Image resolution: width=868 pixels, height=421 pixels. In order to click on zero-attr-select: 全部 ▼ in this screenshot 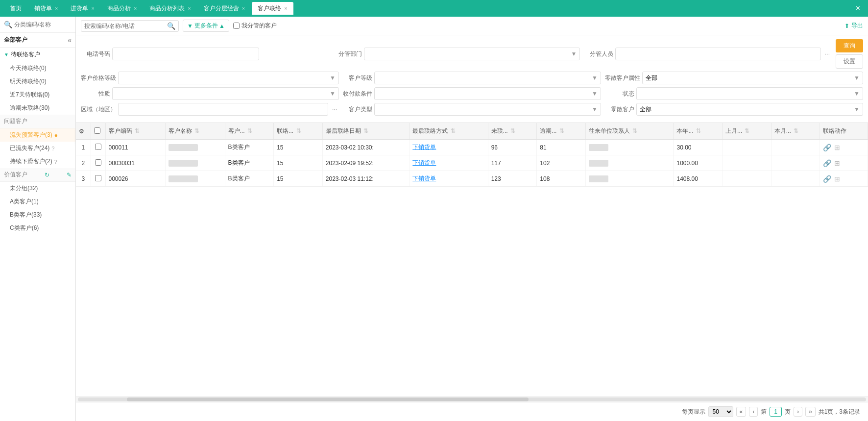, I will do `click(752, 78)`.